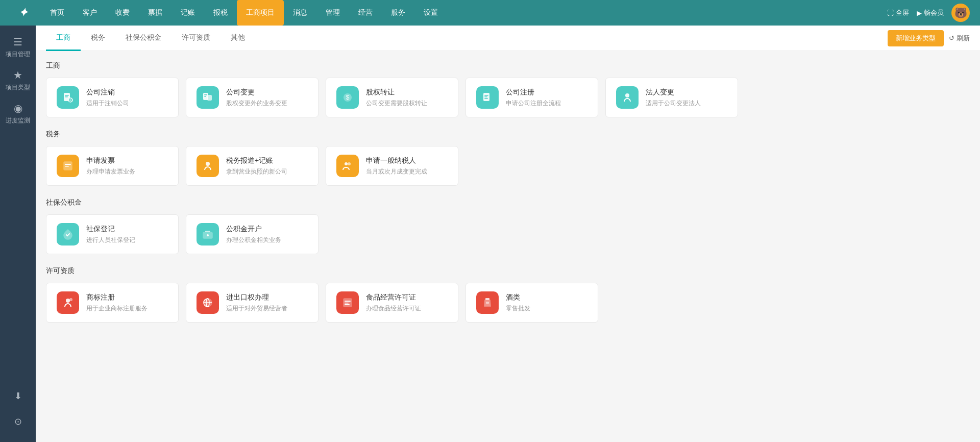  I want to click on nav-fee: 收费, so click(122, 13).